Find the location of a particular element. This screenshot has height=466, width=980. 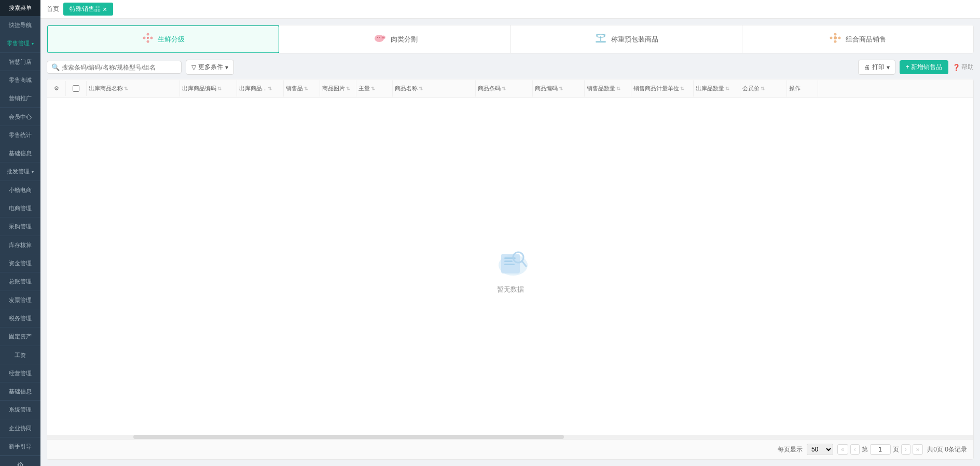

scrollbar-thumb is located at coordinates (349, 437).